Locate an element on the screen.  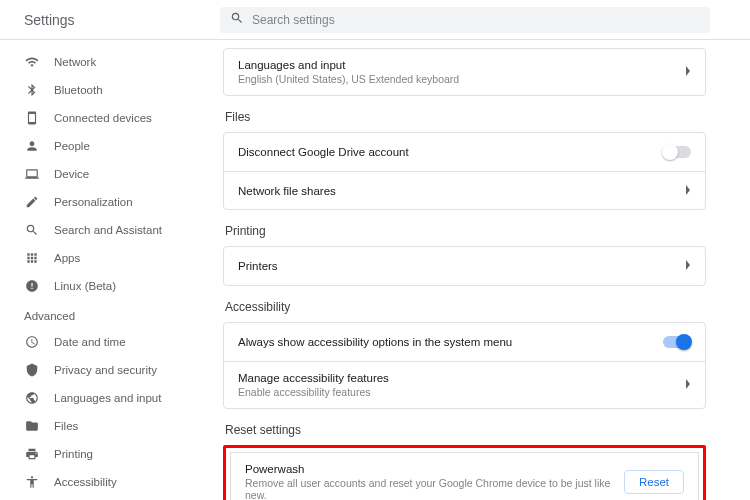
sidebar-item-date-time: Date and time is located at coordinates (114, 342).